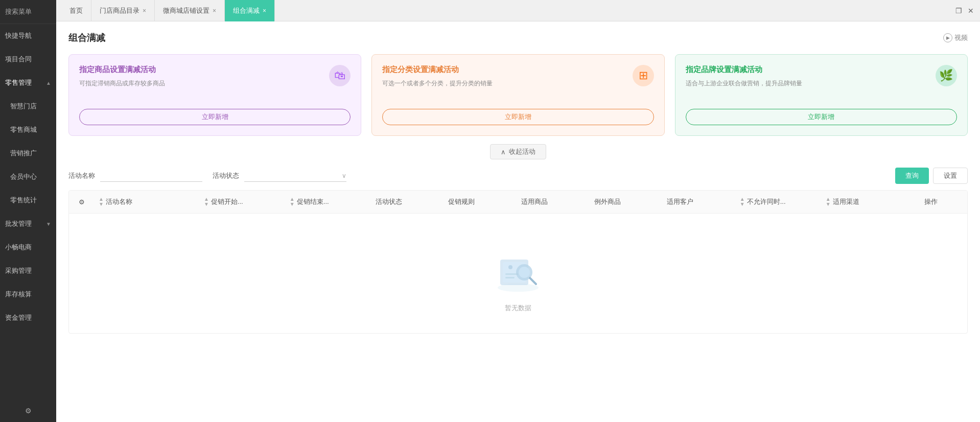 Image resolution: width=980 pixels, height=422 pixels. I want to click on sidebar: 搜索菜单 快捷导航 项目合同 零售管理 ▲ 智慧门店 零售商城 营销推广 会员中…, so click(28, 211).